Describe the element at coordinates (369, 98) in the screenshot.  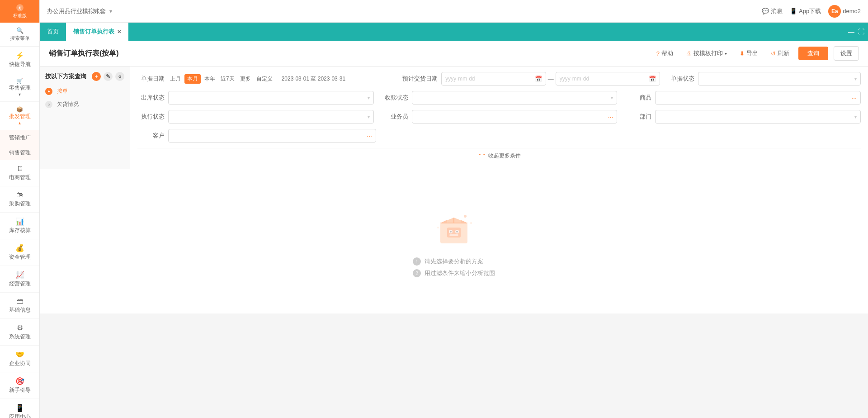
I see `delivery-status-arrow: ▾` at that location.